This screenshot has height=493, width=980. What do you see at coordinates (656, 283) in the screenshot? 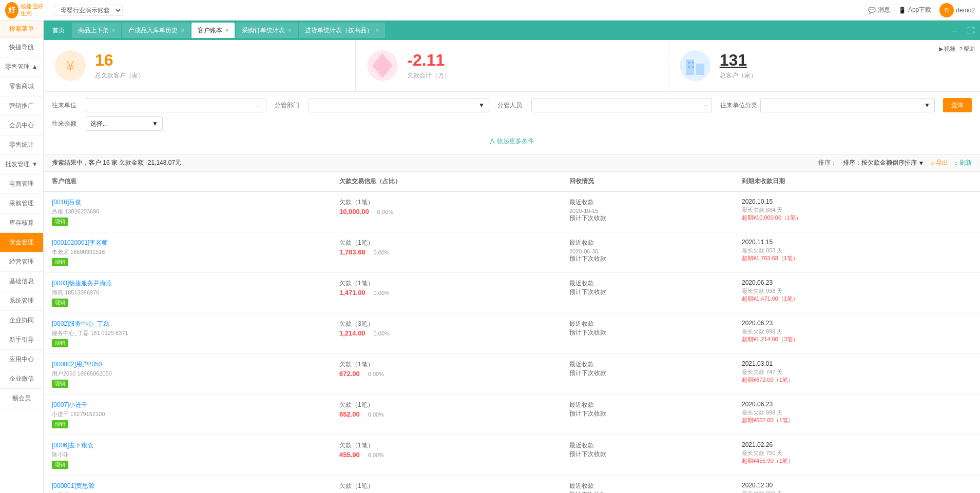
I see `collection-label-2: 最近收款` at bounding box center [656, 283].